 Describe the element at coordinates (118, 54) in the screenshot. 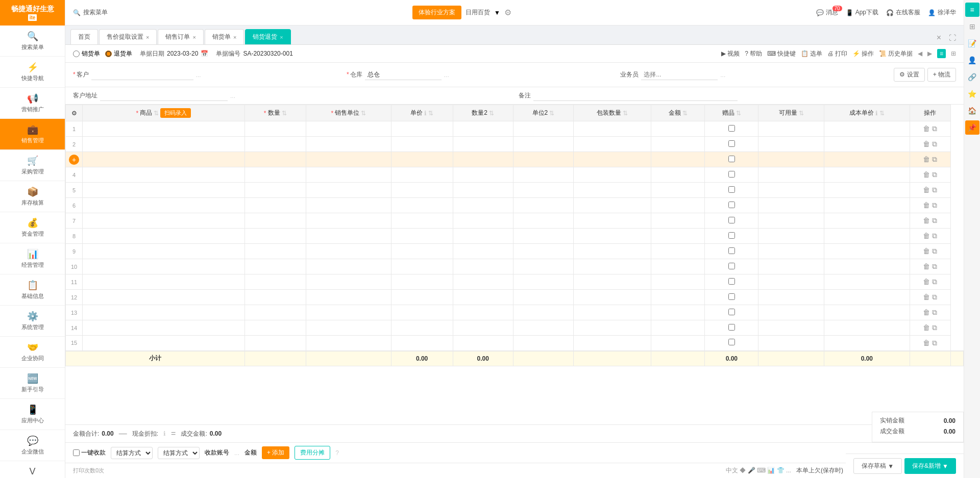

I see `radio-return: 退货单` at that location.